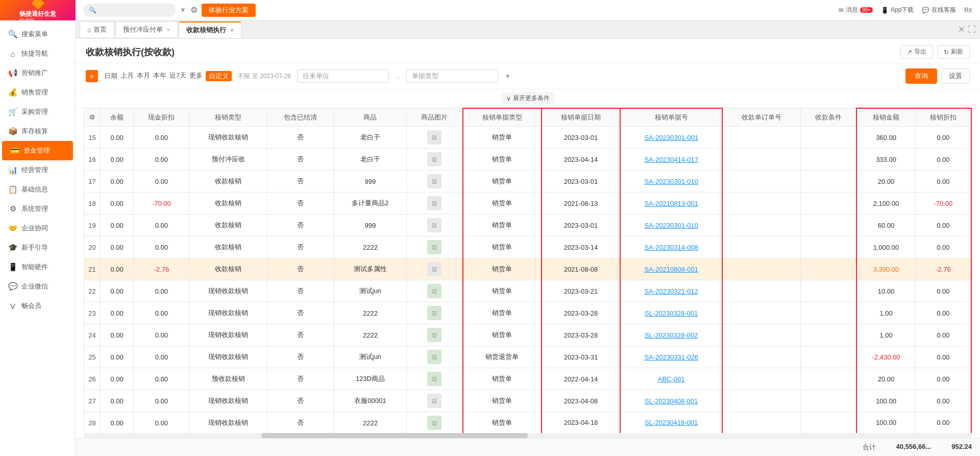 Image resolution: width=980 pixels, height=456 pixels. I want to click on app-download-button: 📱 App下载, so click(897, 10).